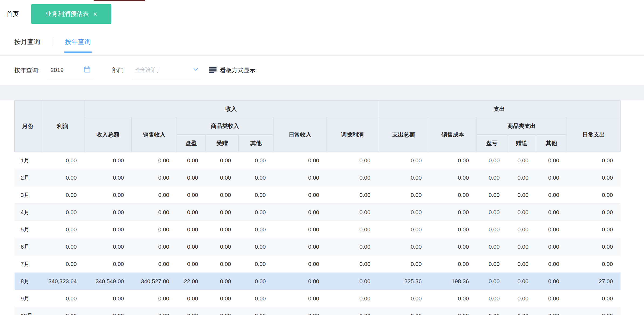 Image resolution: width=644 pixels, height=315 pixels. What do you see at coordinates (213, 70) in the screenshot?
I see `board-view-icon` at bounding box center [213, 70].